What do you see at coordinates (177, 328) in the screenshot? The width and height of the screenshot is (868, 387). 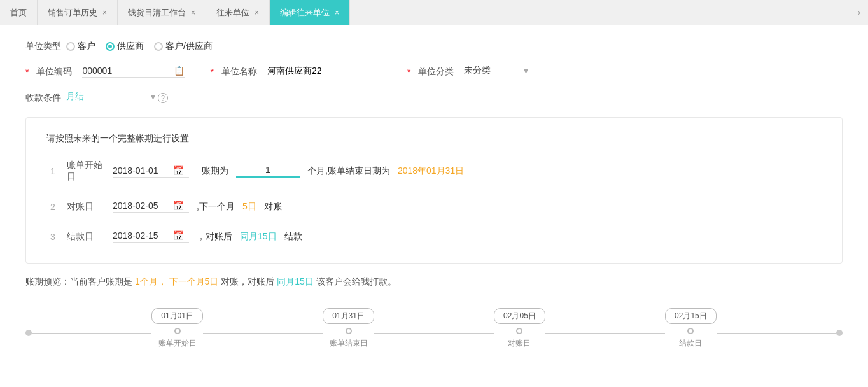 I see `timeline-node-0: 01月01日 账单开始日` at bounding box center [177, 328].